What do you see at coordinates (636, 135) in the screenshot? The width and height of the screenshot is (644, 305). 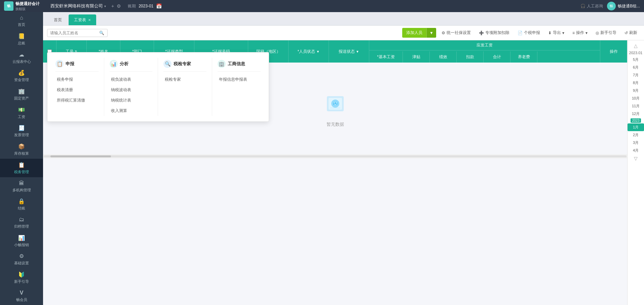 I see `timeline-month-2: 2月` at bounding box center [636, 135].